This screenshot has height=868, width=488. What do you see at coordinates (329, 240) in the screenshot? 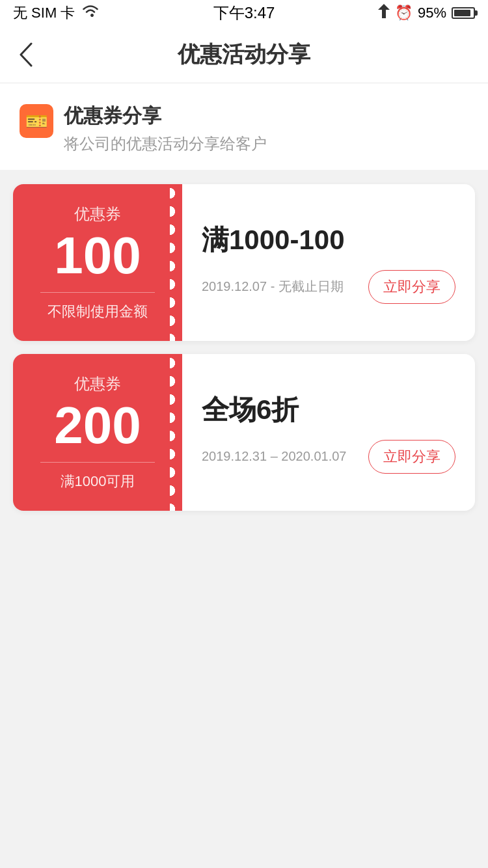
I see `coupon-name-1: 满1000-100` at bounding box center [329, 240].